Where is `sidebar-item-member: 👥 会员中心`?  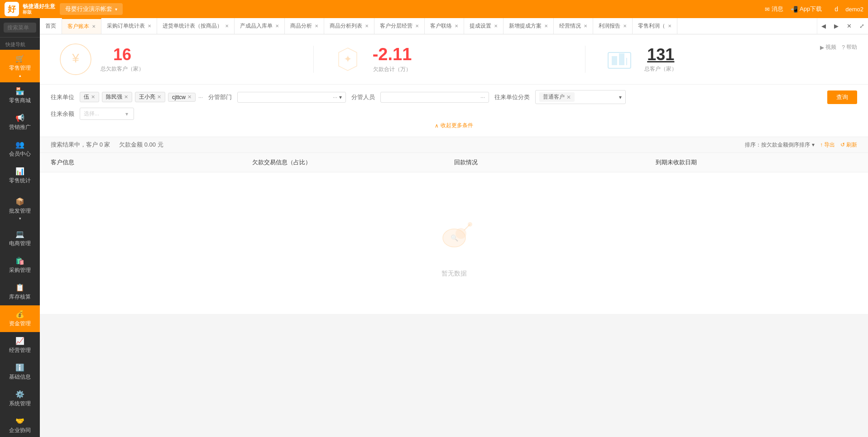 sidebar-item-member: 👥 会员中心 is located at coordinates (20, 149).